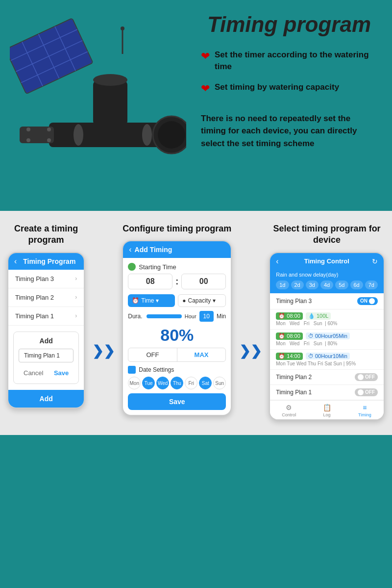  What do you see at coordinates (46, 316) in the screenshot?
I see `list-item: Timing Plan 1 ›` at bounding box center [46, 316].